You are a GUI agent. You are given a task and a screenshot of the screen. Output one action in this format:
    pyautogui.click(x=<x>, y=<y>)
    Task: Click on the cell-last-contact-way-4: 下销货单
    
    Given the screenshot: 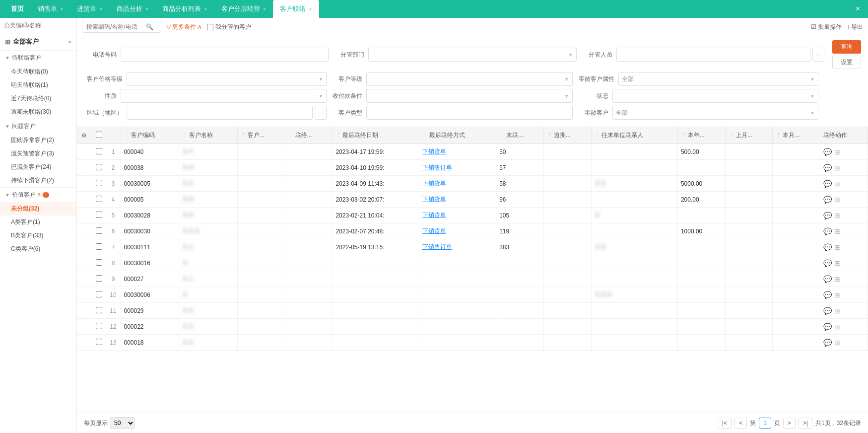 What is the action you would take?
    pyautogui.click(x=458, y=216)
    